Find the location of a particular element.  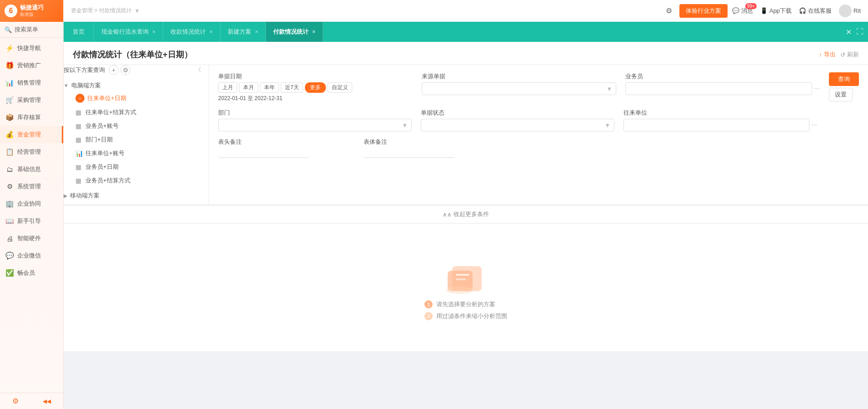

date-btn-7days: 近7天 is located at coordinates (292, 87).